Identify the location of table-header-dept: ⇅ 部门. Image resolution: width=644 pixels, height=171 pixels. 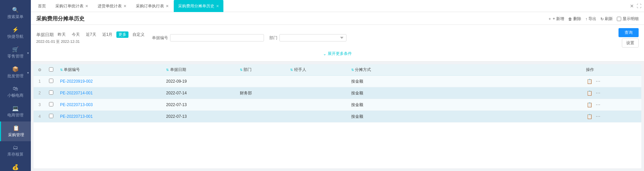
(262, 70).